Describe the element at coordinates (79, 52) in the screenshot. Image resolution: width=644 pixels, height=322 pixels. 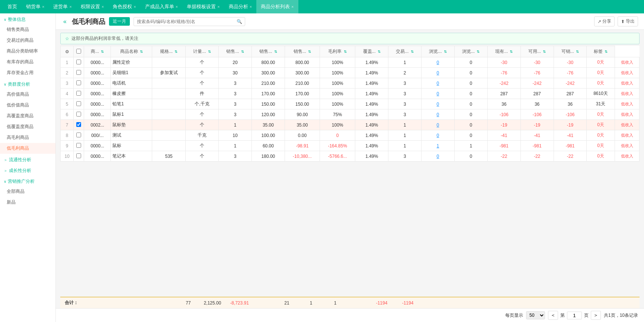
I see `col-checkbox` at that location.